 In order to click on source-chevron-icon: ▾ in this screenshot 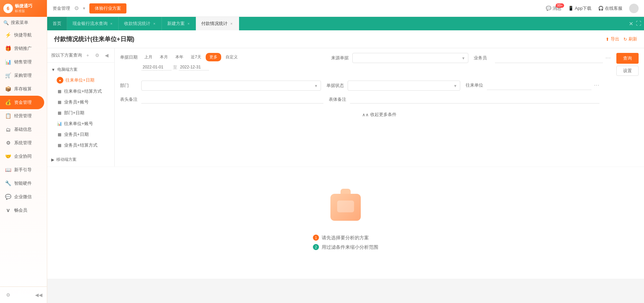, I will do `click(463, 58)`.